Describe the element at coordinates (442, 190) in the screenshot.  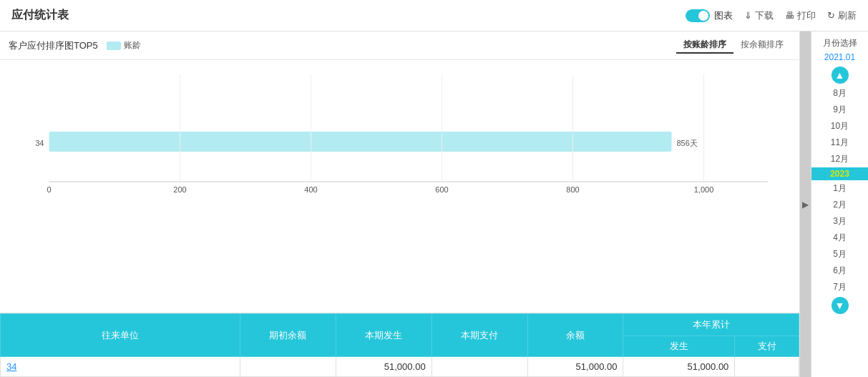
I see `svg-text: 600` at that location.